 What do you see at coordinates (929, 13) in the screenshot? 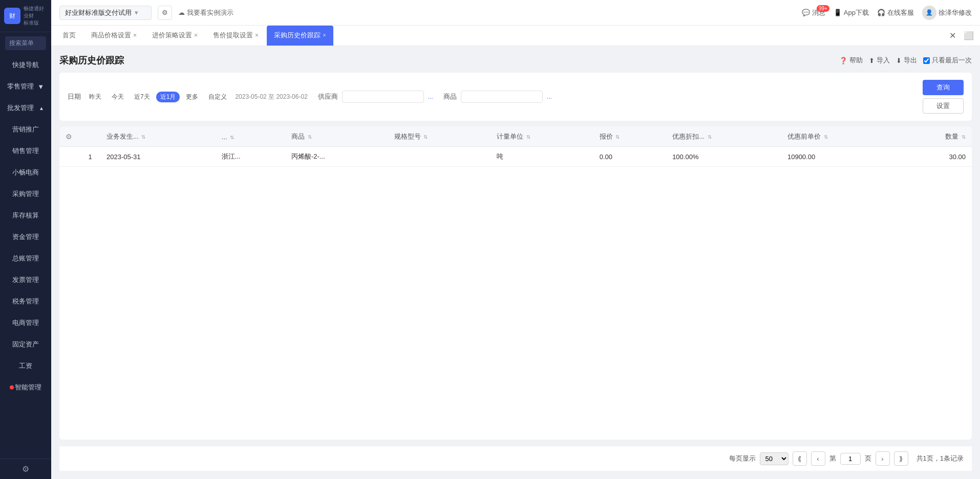
I see `user-avatar: 👤` at bounding box center [929, 13].